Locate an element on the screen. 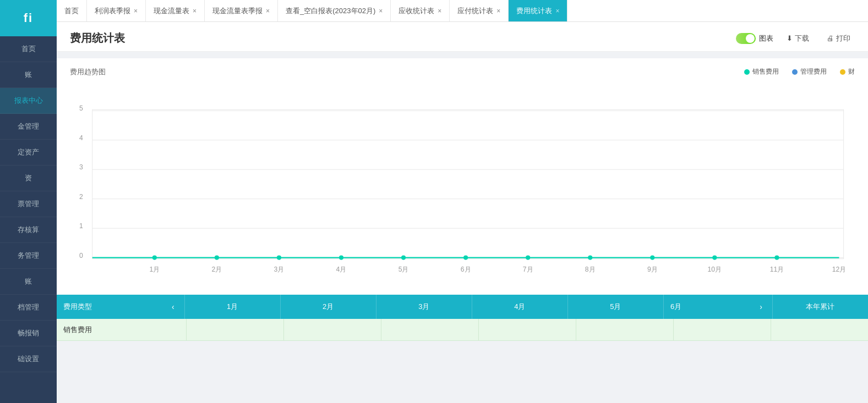 Image resolution: width=868 pixels, height=403 pixels. next-arrow: › is located at coordinates (761, 307).